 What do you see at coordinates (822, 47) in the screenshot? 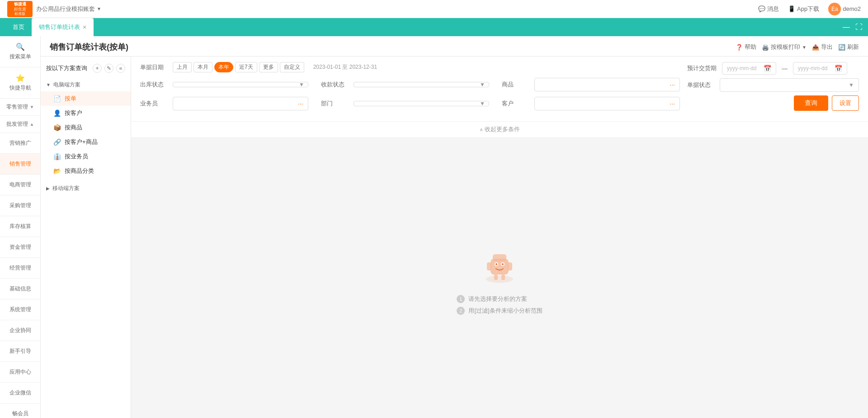
I see `export-btn: 📤 导出` at bounding box center [822, 47].